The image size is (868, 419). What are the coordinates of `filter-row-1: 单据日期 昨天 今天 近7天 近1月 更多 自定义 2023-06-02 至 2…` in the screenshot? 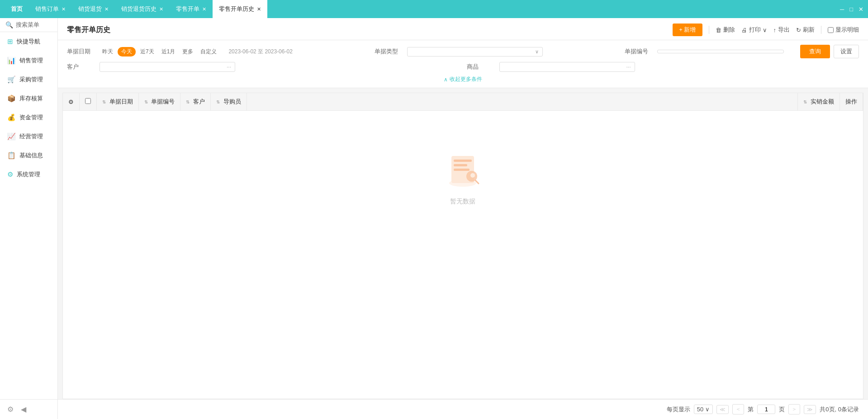 It's located at (463, 52).